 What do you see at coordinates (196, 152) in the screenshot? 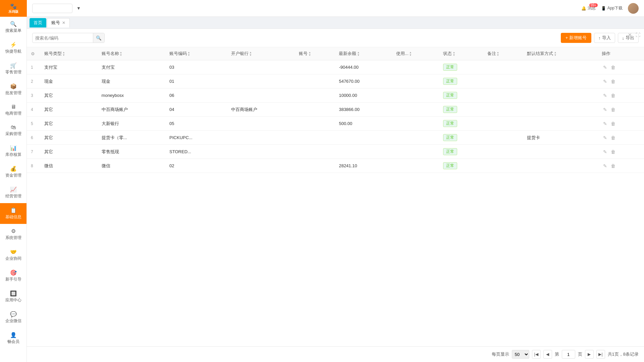
I see `row-code: STORED...` at bounding box center [196, 152].